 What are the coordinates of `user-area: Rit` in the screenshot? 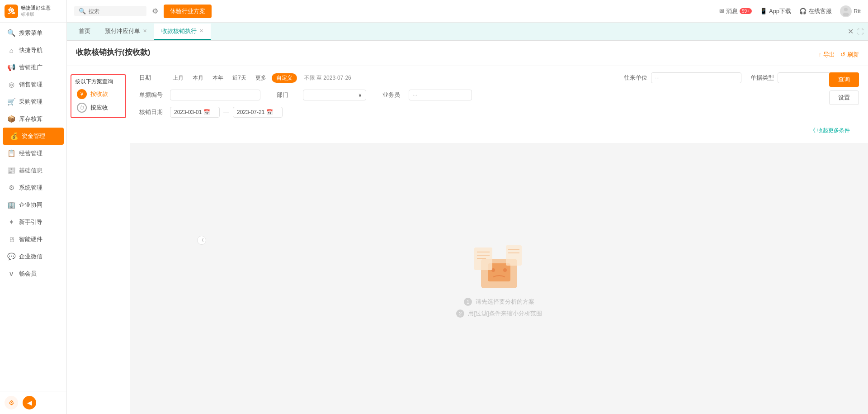 It's located at (850, 11).